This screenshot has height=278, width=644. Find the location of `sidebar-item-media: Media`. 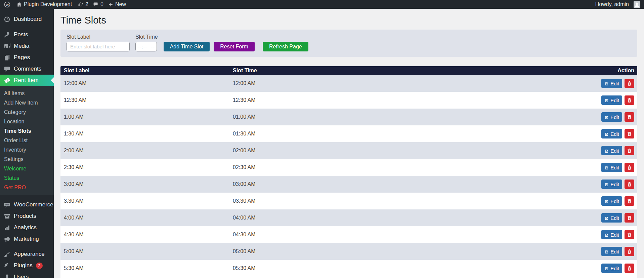

sidebar-item-media: Media is located at coordinates (27, 46).